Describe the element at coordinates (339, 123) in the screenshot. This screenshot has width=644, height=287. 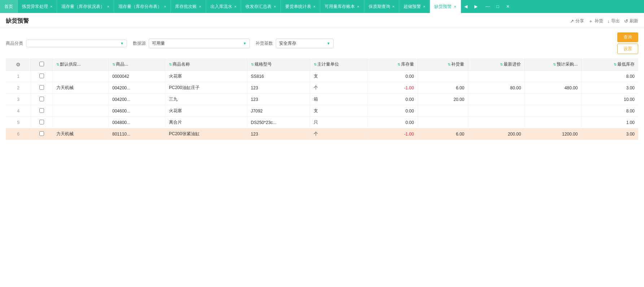
I see `row-unit: 只` at that location.